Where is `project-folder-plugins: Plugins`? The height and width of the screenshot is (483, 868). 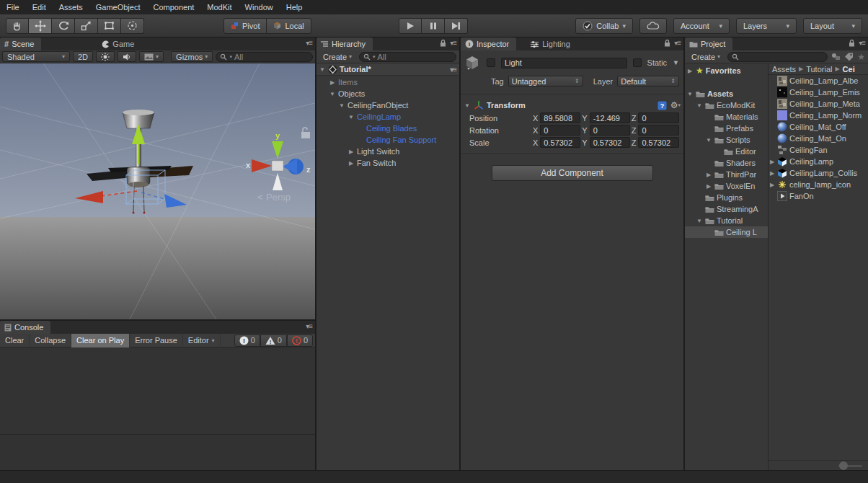 project-folder-plugins: Plugins is located at coordinates (727, 198).